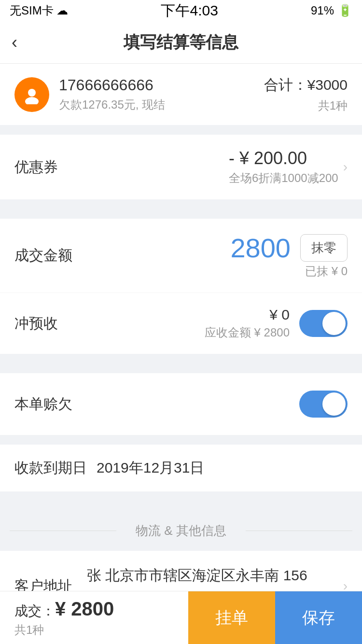 This screenshot has width=362, height=644. Describe the element at coordinates (181, 617) in the screenshot. I see `bottom-bar: 成交：¥ 2800 共1种 挂单 保存` at that location.